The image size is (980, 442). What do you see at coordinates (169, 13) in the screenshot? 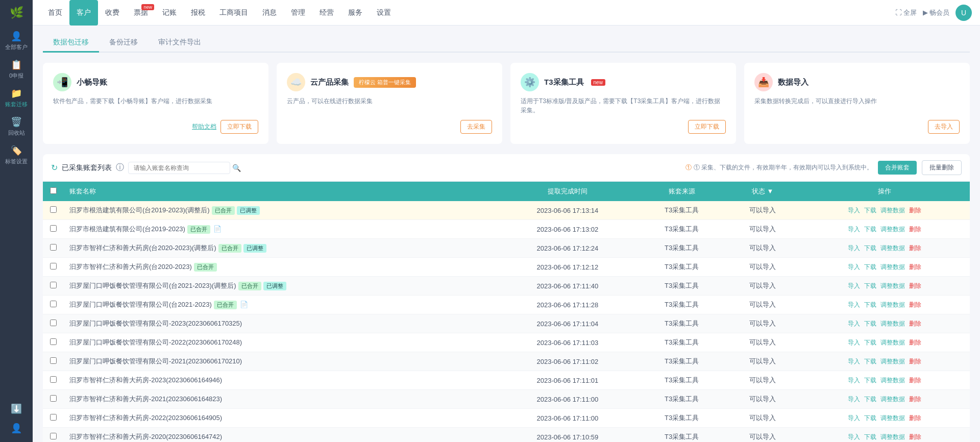
I see `nav-accounting: 记账` at bounding box center [169, 13].